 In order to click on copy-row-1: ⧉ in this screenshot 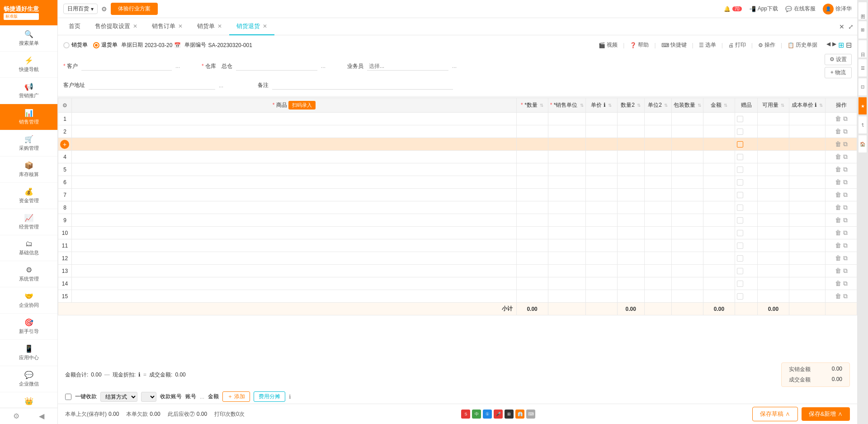, I will do `click(845, 119)`.